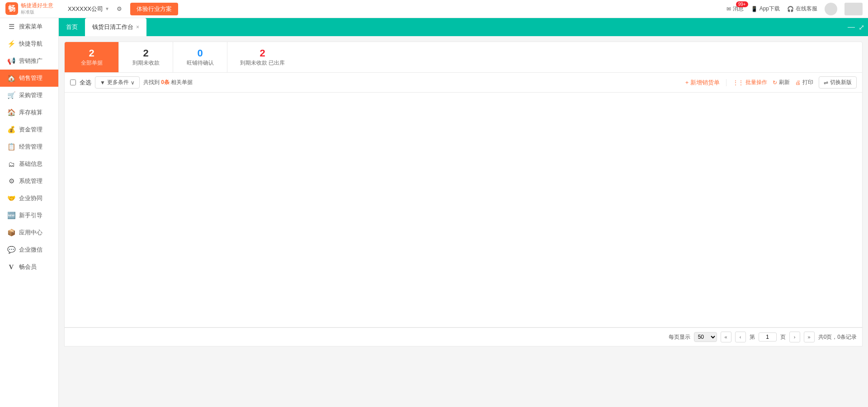 This screenshot has width=868, height=407. What do you see at coordinates (73, 82) in the screenshot?
I see `select-all-checkbox` at bounding box center [73, 82].